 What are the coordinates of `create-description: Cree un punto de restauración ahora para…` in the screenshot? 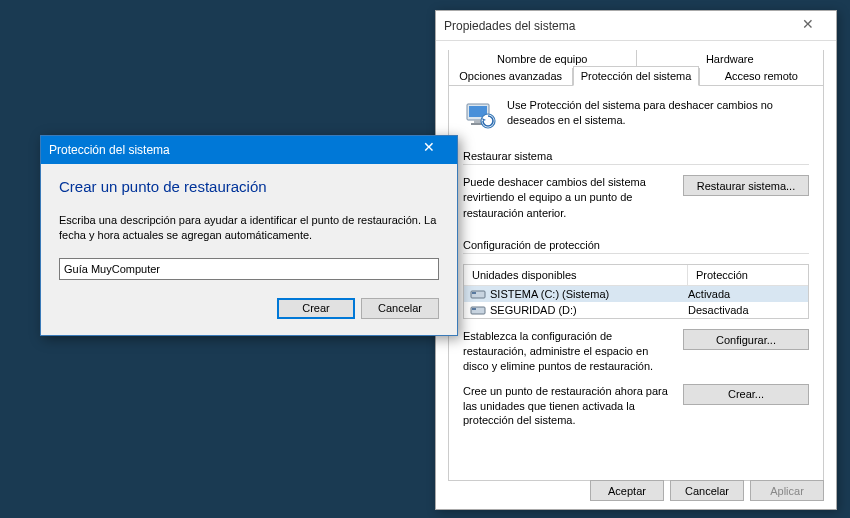 It's located at (567, 406).